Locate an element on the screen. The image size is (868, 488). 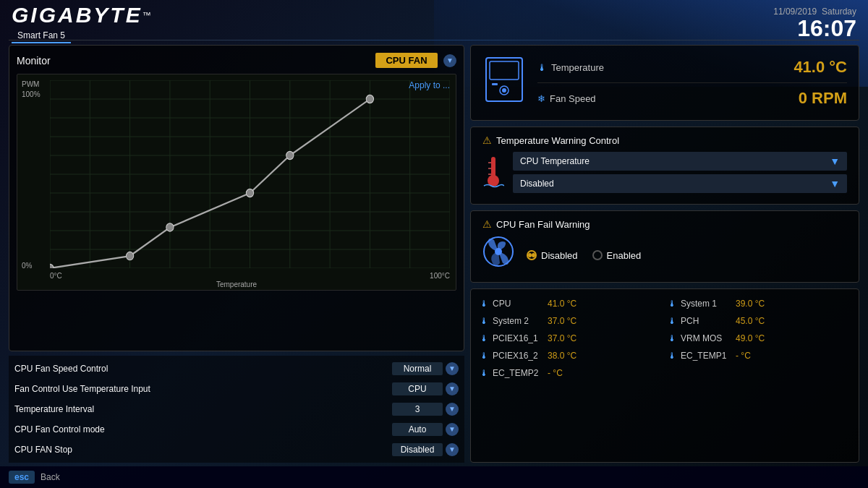
warning-dropdowns: CPU Temperature ▼ Disabled ▼ is located at coordinates (680, 174).